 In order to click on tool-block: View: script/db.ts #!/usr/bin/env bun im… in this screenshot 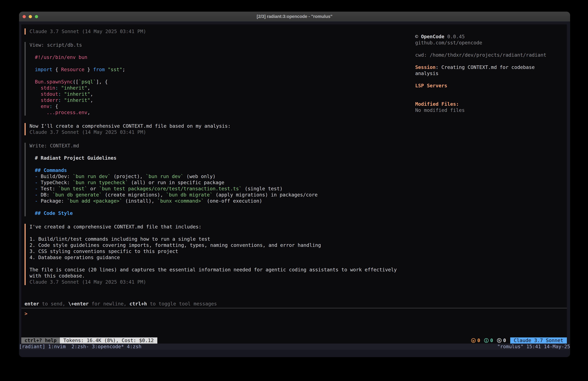, I will do `click(220, 79)`.